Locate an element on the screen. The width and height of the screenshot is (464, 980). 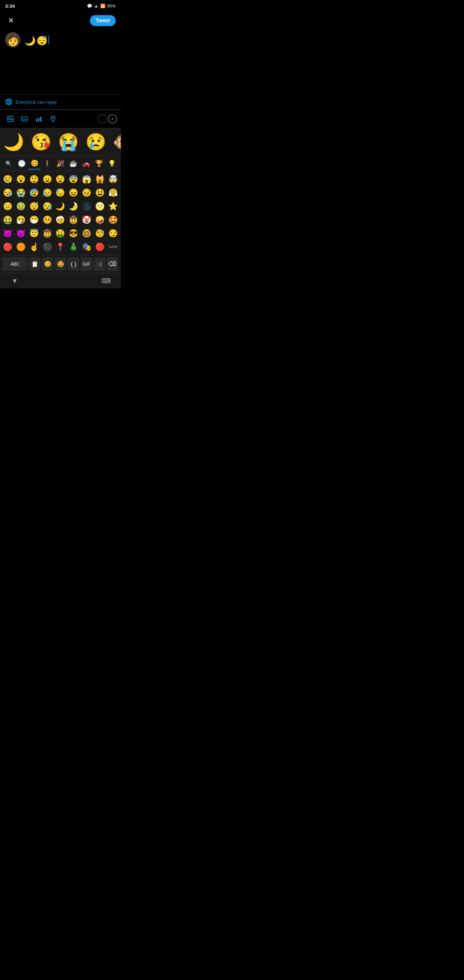
sticker-button: 🤩 is located at coordinates (61, 264).